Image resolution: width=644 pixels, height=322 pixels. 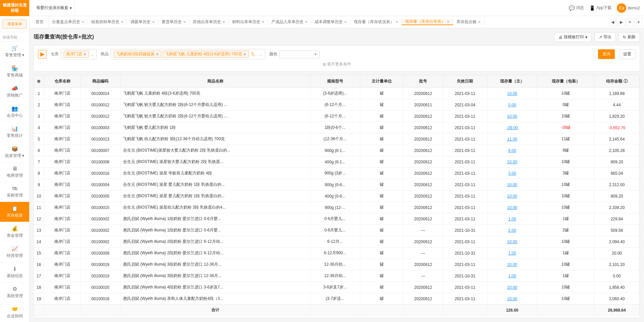 What do you see at coordinates (92, 54) in the screenshot?
I see `warehouse-ellipsis: ...` at bounding box center [92, 54].